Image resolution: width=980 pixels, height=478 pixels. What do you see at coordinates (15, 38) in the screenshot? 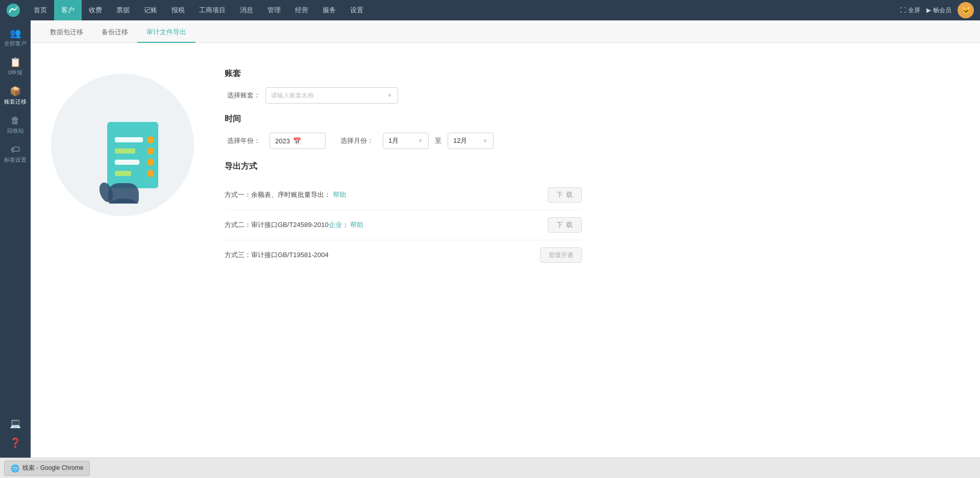
I see `sidebar-item-all-customers: 👥 全部客户` at bounding box center [15, 38].